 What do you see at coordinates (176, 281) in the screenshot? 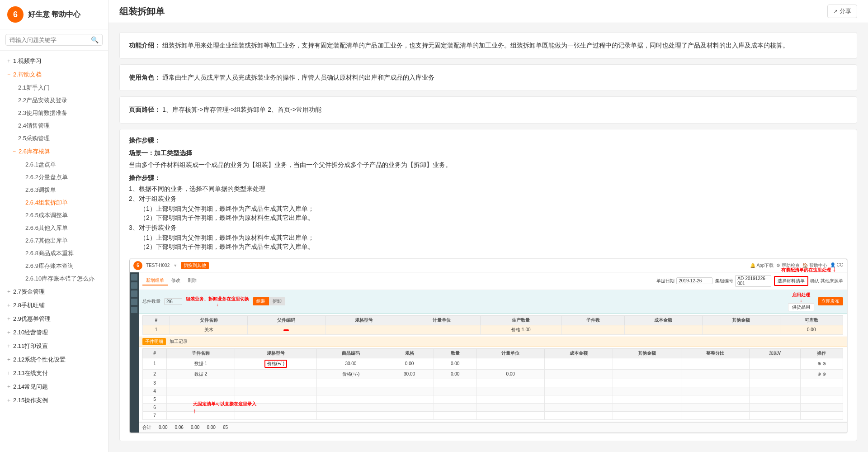
I see `tab-edit: 修改` at bounding box center [176, 281].